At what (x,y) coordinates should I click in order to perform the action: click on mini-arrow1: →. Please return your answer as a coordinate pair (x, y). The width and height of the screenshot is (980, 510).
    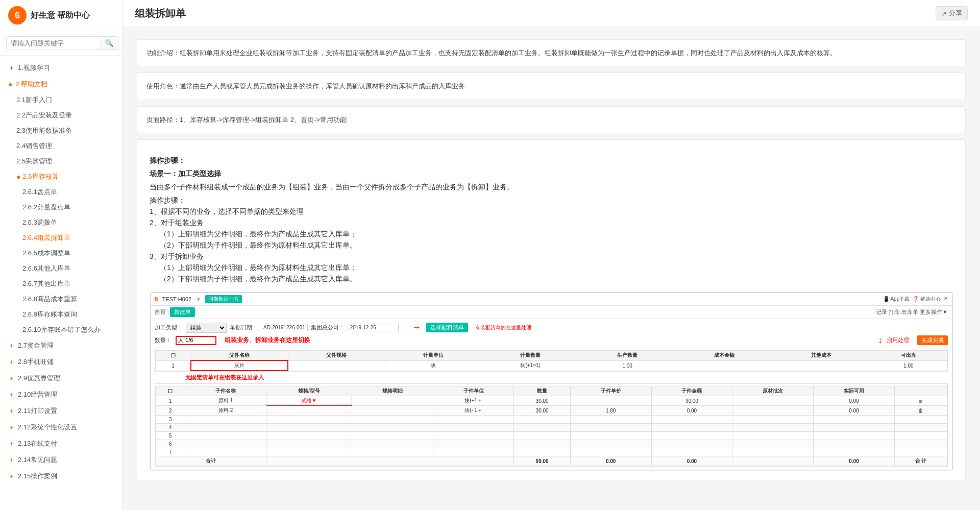
    Looking at the image, I should click on (416, 328).